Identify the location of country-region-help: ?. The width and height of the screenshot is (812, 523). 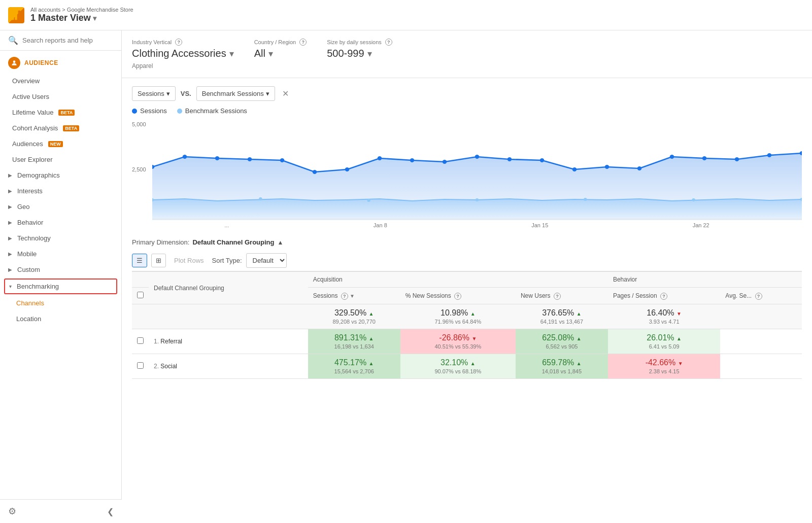
(303, 42).